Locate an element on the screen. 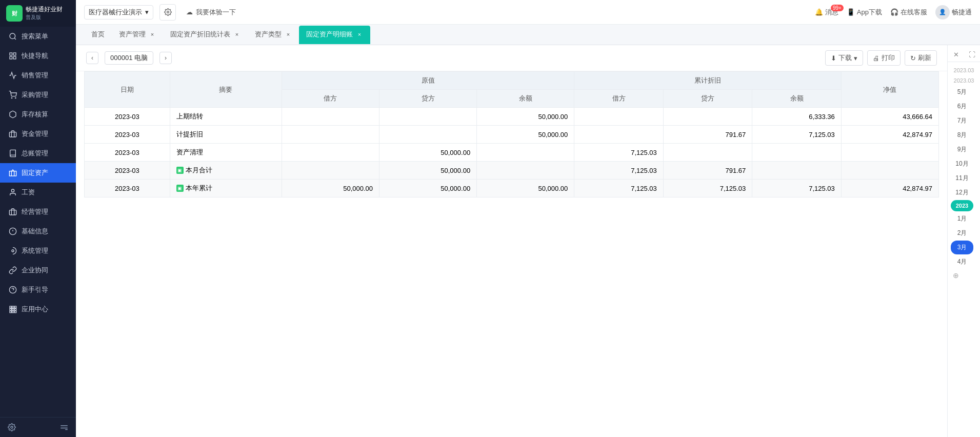 This screenshot has width=980, height=437. chart-icon is located at coordinates (13, 75).